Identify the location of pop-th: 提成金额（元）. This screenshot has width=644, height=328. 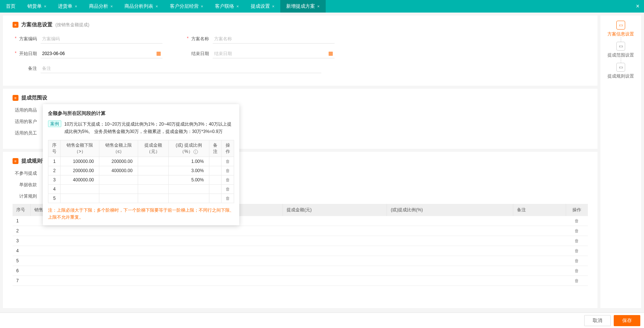
(153, 148).